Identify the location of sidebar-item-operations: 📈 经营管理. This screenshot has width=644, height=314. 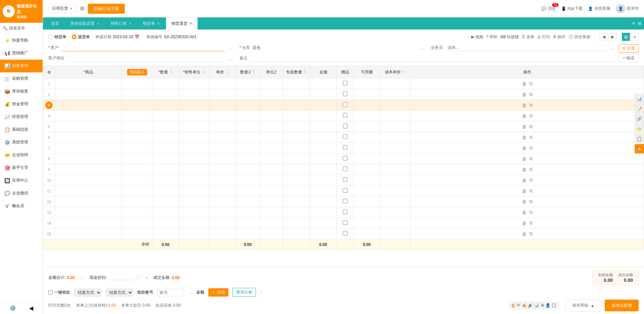
(21, 117).